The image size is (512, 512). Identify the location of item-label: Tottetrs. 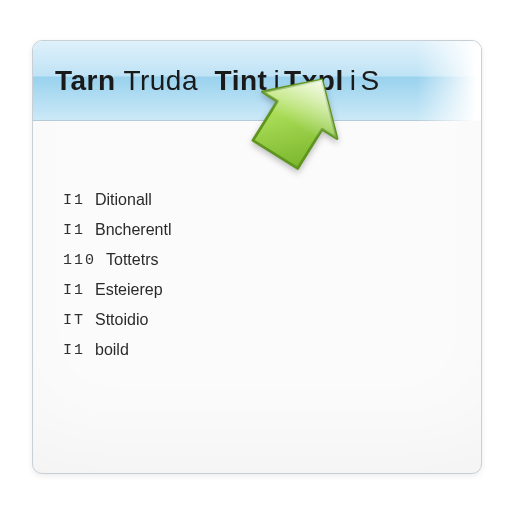
(132, 260).